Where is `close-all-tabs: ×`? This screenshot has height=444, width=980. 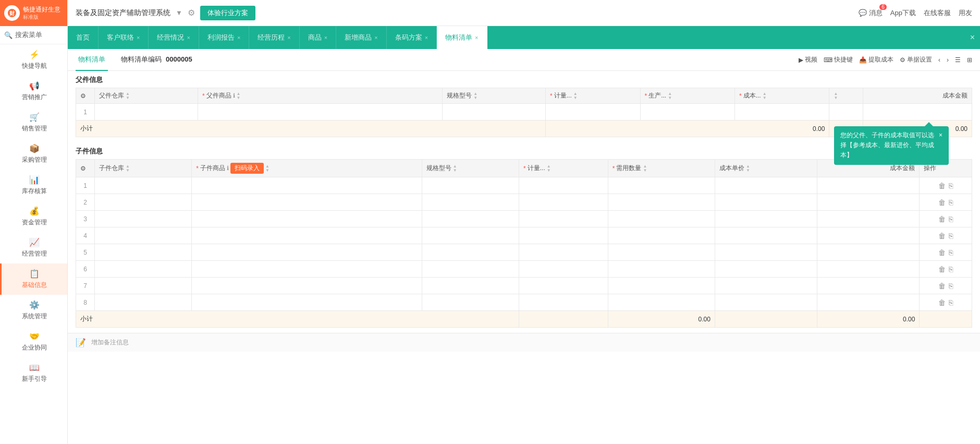 close-all-tabs: × is located at coordinates (973, 38).